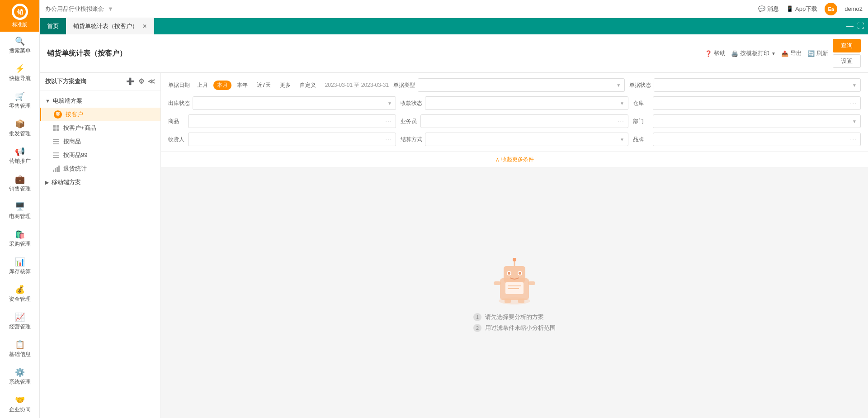 The image size is (868, 418). What do you see at coordinates (100, 182) in the screenshot?
I see `tree-parent-mobile: ▶ 移动端方案` at bounding box center [100, 182].